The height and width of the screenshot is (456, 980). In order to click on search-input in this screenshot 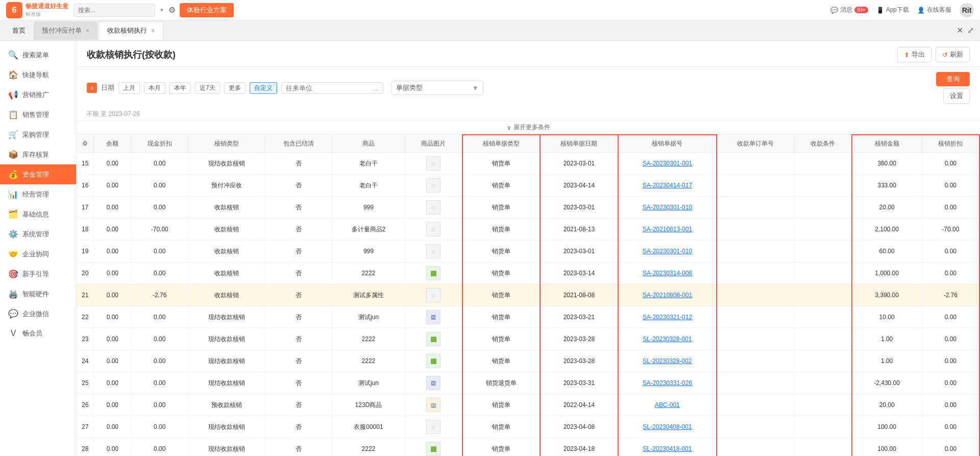, I will do `click(114, 10)`.